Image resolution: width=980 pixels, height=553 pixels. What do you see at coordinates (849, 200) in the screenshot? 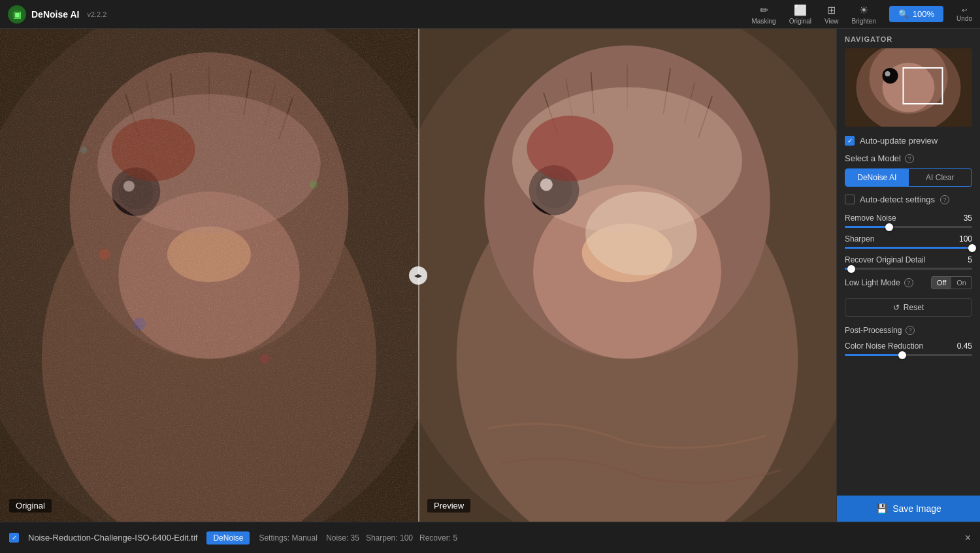
I see `auto-detect-checkbox` at bounding box center [849, 200].